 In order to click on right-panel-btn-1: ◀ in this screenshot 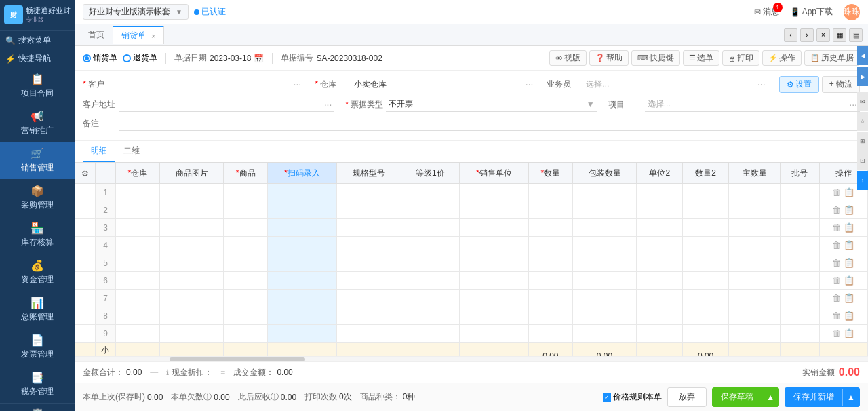, I will do `click(863, 56)`.